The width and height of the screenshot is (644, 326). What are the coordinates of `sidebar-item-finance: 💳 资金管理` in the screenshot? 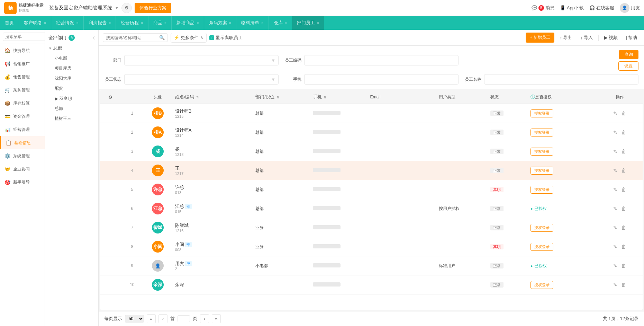 It's located at (22, 116).